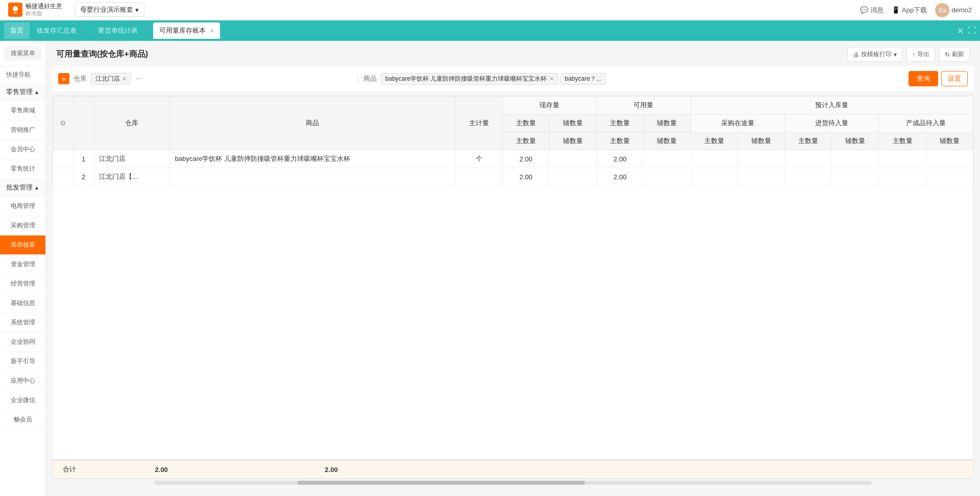  Describe the element at coordinates (921, 54) in the screenshot. I see `export-button: ↑ 导出` at that location.